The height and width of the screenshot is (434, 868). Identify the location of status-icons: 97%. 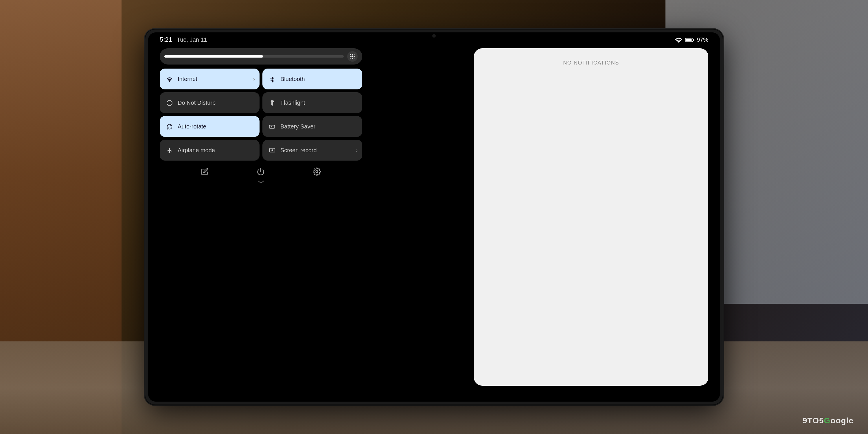
(691, 40).